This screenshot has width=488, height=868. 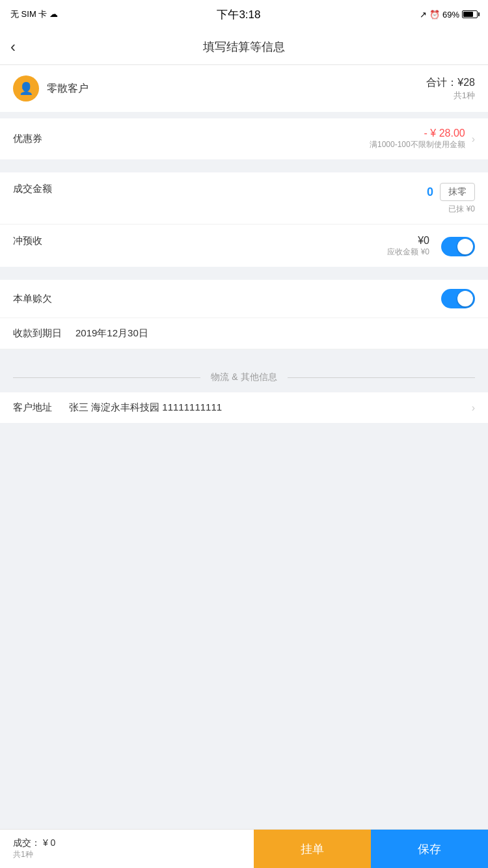 What do you see at coordinates (51, 88) in the screenshot?
I see `customer-left: 👤 零散客户` at bounding box center [51, 88].